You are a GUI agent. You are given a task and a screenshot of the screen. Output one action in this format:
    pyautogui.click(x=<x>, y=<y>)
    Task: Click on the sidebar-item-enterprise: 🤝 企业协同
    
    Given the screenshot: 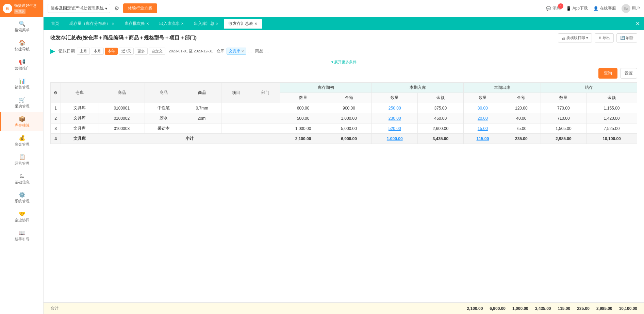 What is the action you would take?
    pyautogui.click(x=22, y=217)
    